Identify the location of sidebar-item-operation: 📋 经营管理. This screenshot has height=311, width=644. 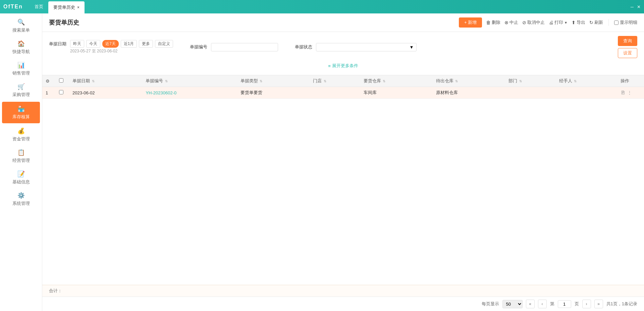
(21, 156).